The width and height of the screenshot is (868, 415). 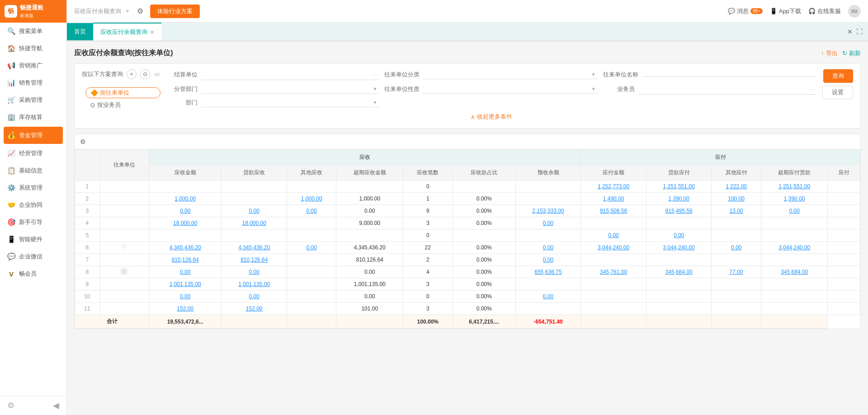 What do you see at coordinates (33, 100) in the screenshot?
I see `sidebar-item-purchase: 🛒 采购管理` at bounding box center [33, 100].